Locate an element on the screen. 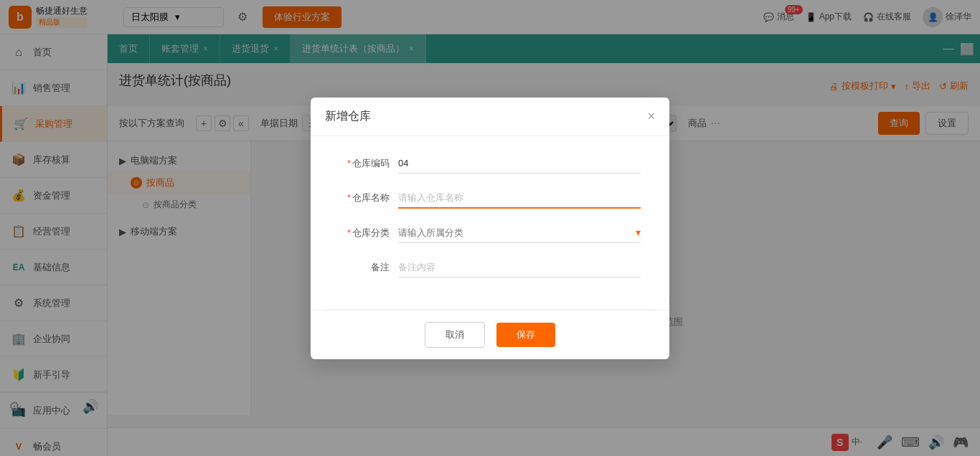 The image size is (980, 456). save-button: 保存 is located at coordinates (526, 335).